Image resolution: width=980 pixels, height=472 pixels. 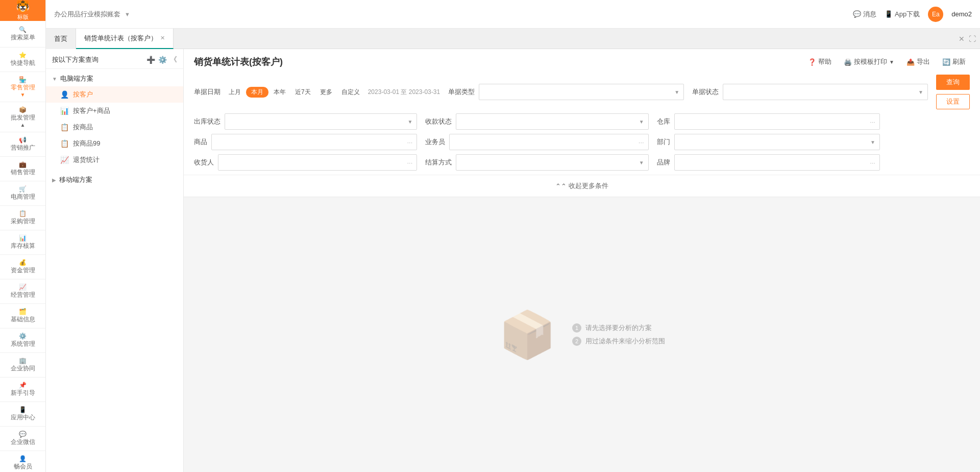 I want to click on sidebar-item-weixin: 💬 企业微信, so click(x=22, y=439).